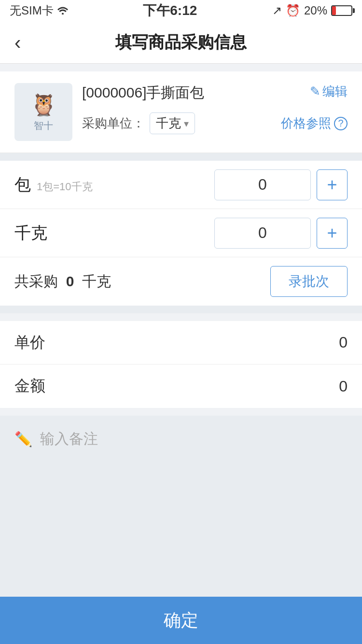  Describe the element at coordinates (181, 343) in the screenshot. I see `price-row-unit: 单价 0` at that location.